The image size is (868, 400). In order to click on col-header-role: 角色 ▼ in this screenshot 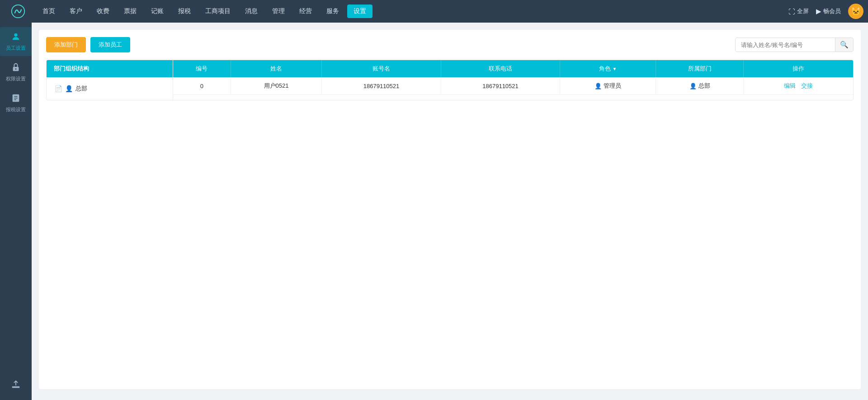, I will do `click(608, 69)`.